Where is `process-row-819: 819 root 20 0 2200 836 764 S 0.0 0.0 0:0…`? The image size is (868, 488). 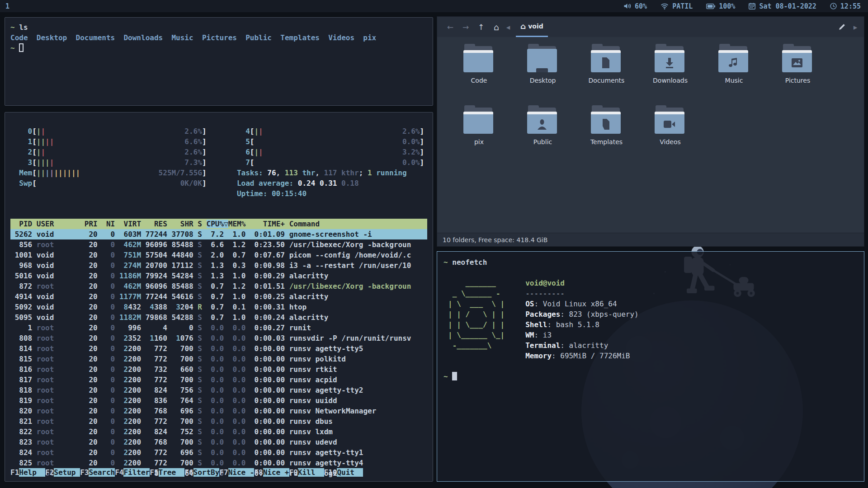 process-row-819: 819 root 20 0 2200 836 764 S 0.0 0.0 0:0… is located at coordinates (219, 400).